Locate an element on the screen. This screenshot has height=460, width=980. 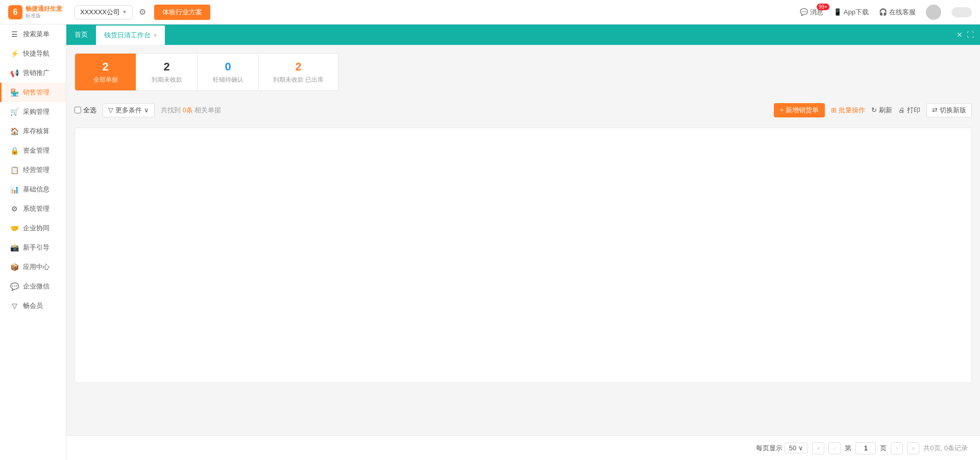
messages-btn: 💬 消息 99+ is located at coordinates (812, 12).